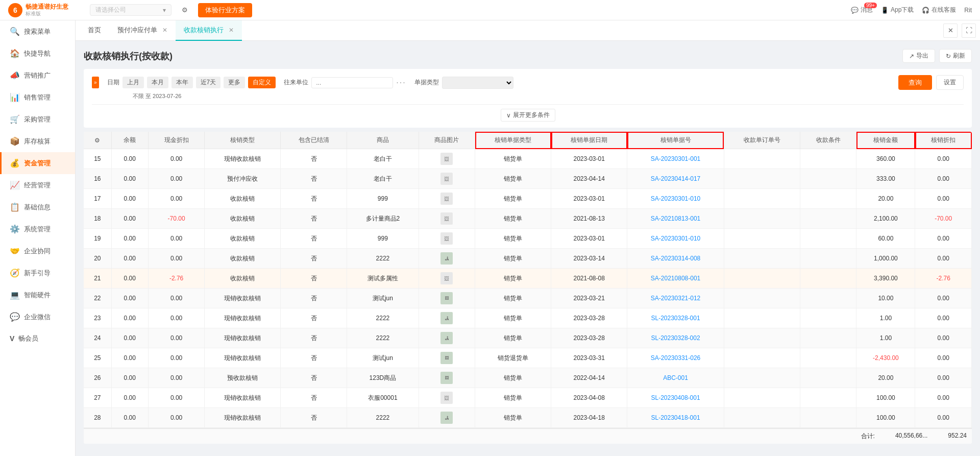 This screenshot has width=980, height=456. I want to click on cell-bill-no: SA-20210813-001, so click(676, 219).